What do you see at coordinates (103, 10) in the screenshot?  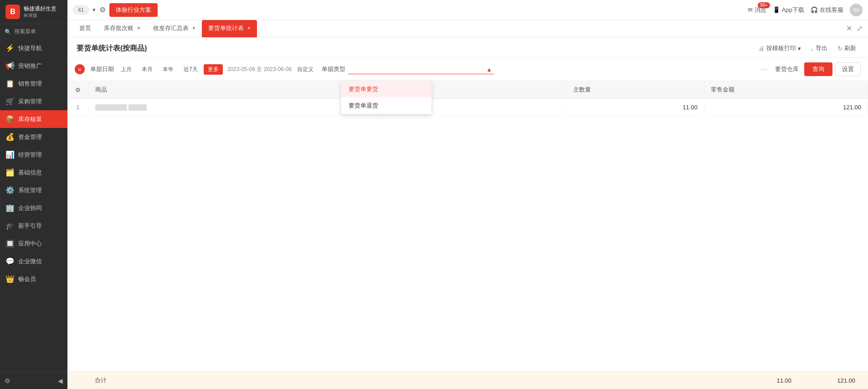 I see `topbar-settings-icon: ⚙` at bounding box center [103, 10].